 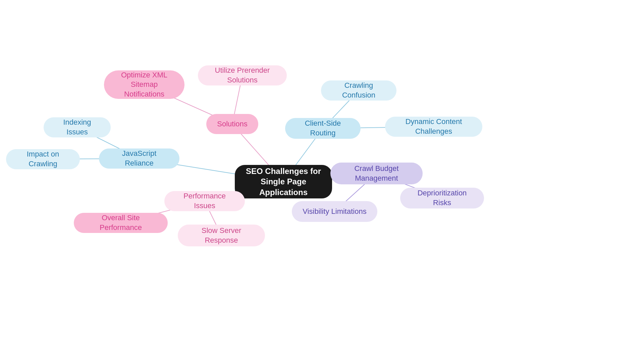 What do you see at coordinates (121, 223) in the screenshot?
I see `overall-site-performance-node: Overall Site Performance` at bounding box center [121, 223].